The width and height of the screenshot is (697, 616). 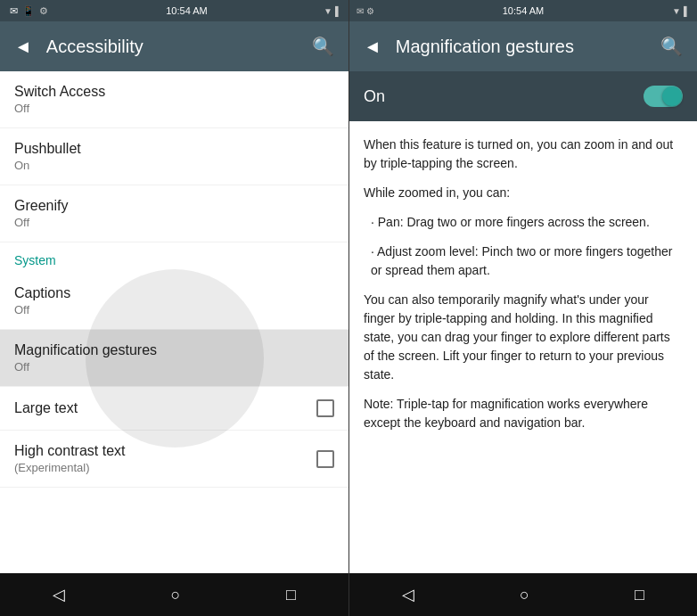 I want to click on toggle-row: On, so click(x=523, y=96).